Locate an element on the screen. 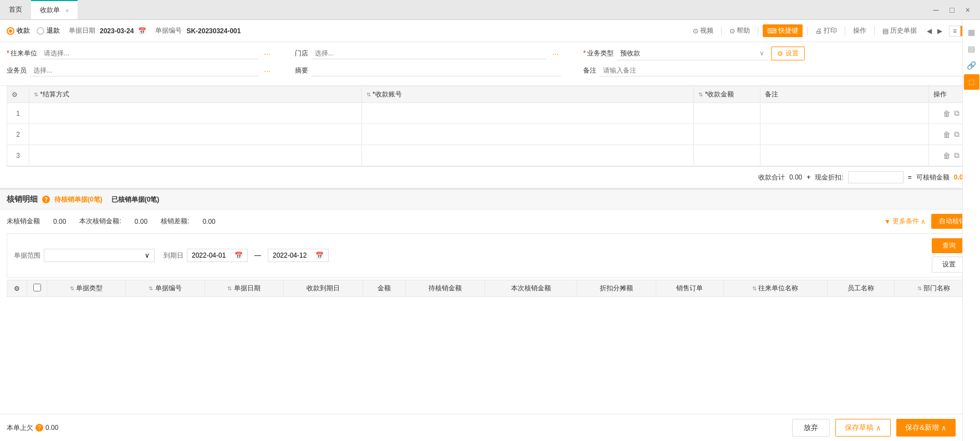 The width and height of the screenshot is (980, 441). date-end-input: 2022-04-12 📅 is located at coordinates (298, 255).